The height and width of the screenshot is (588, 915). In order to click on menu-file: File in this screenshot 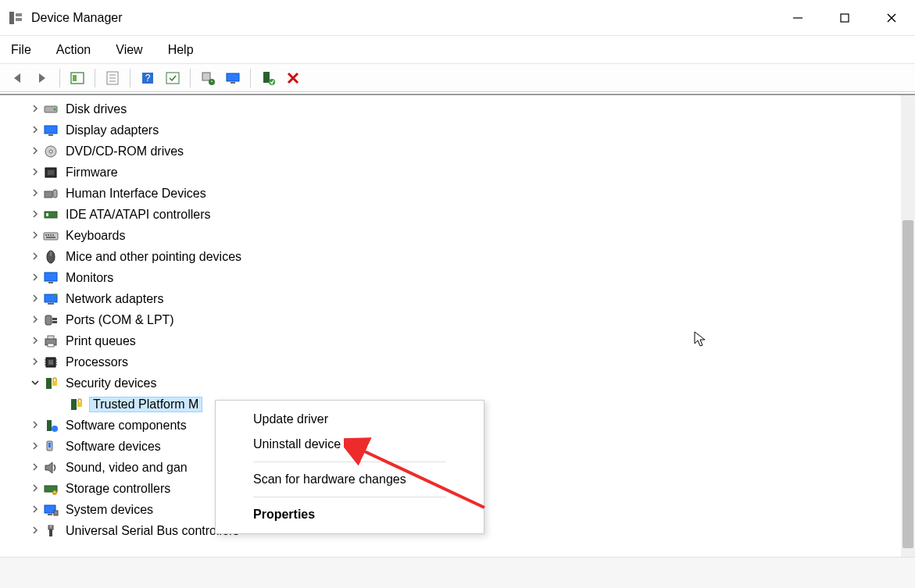, I will do `click(21, 50)`.